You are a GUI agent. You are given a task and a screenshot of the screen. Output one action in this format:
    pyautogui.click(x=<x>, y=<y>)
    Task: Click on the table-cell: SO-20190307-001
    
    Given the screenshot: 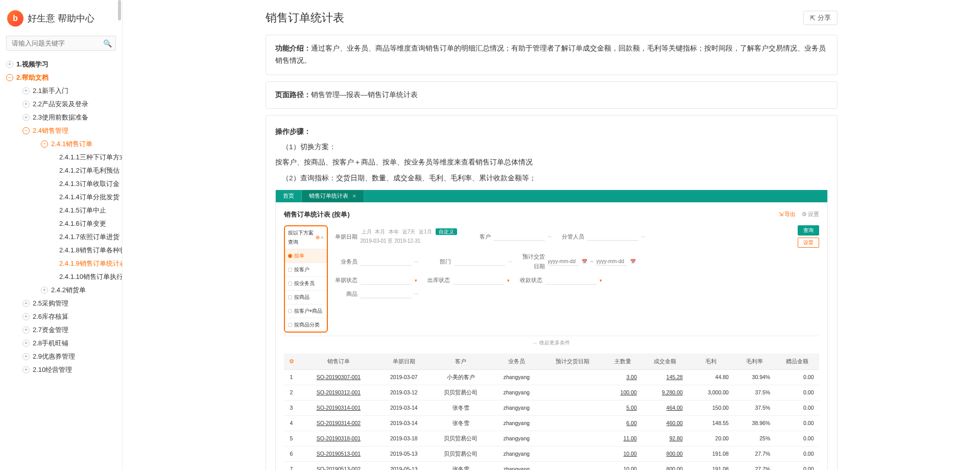 What is the action you would take?
    pyautogui.click(x=339, y=378)
    